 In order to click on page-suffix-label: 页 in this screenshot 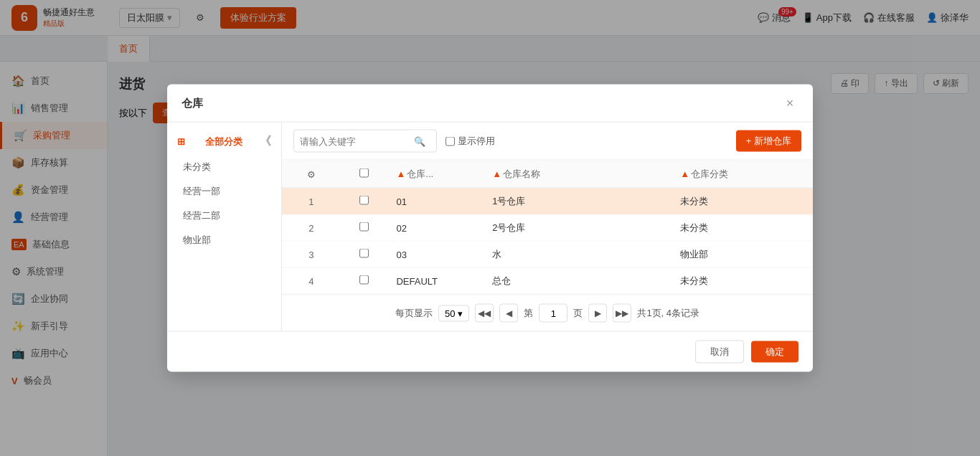, I will do `click(578, 313)`.